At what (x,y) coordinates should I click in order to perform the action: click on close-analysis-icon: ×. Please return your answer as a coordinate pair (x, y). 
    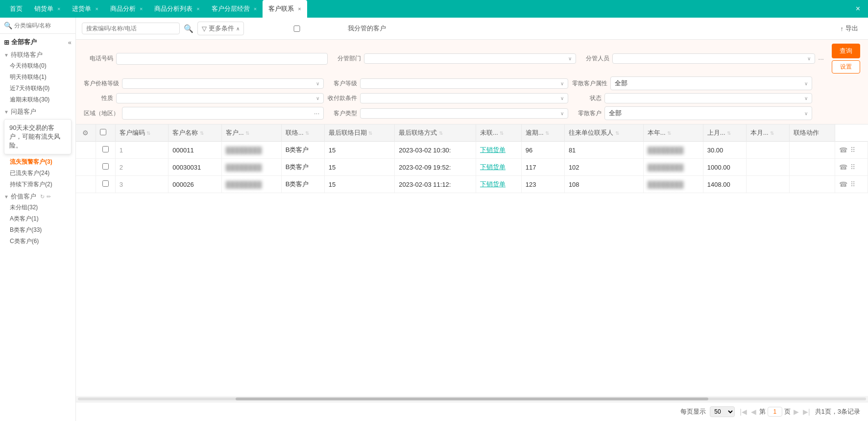
    Looking at the image, I should click on (141, 9).